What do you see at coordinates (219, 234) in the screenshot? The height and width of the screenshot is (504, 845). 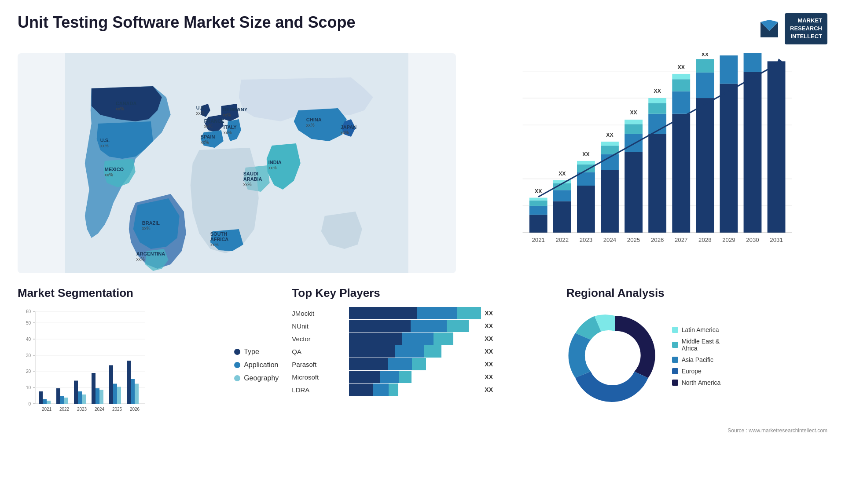 I see `svg-text: SOUTH` at bounding box center [219, 234].